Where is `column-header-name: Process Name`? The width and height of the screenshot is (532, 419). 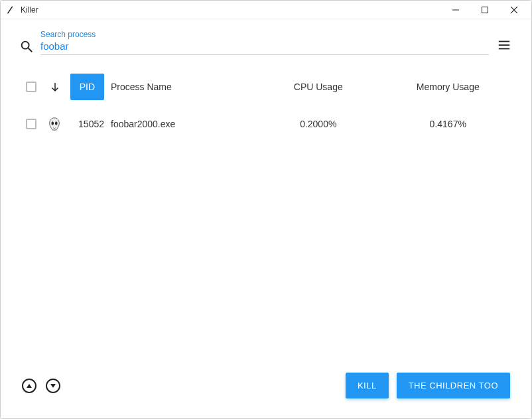
column-header-name: Process Name is located at coordinates (180, 87).